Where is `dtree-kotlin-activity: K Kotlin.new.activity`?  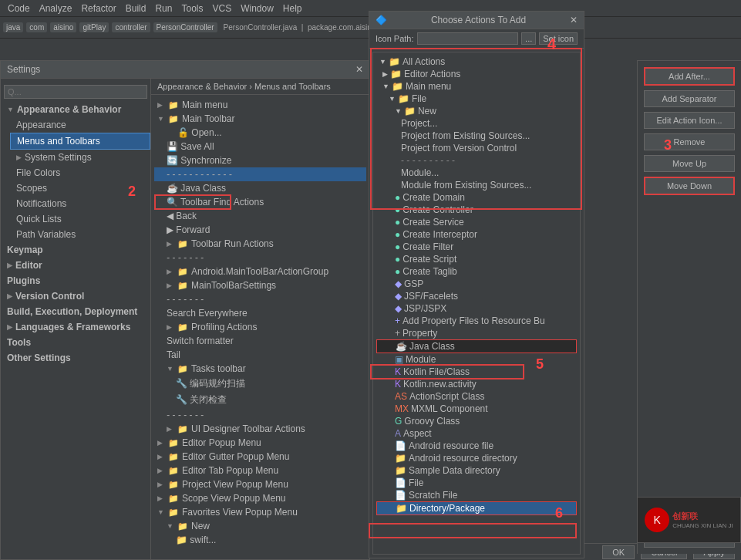 dtree-kotlin-activity: K Kotlin.new.activity is located at coordinates (477, 384).